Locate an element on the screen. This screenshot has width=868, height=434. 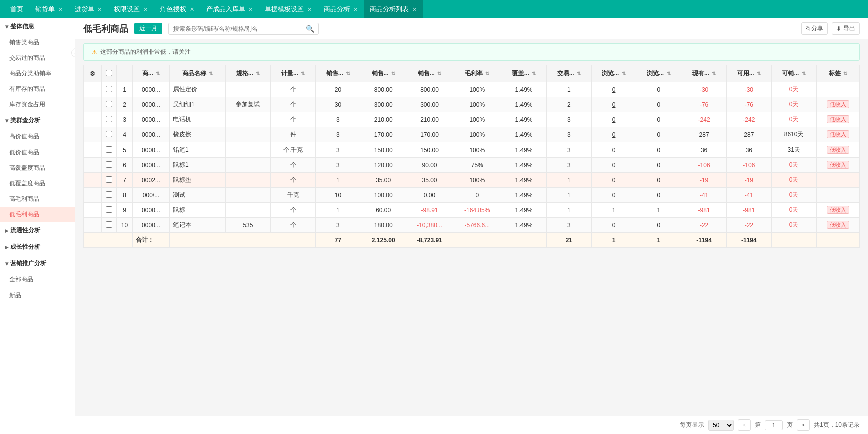
nav-purchase: 进货单 ✕ is located at coordinates (88, 9).